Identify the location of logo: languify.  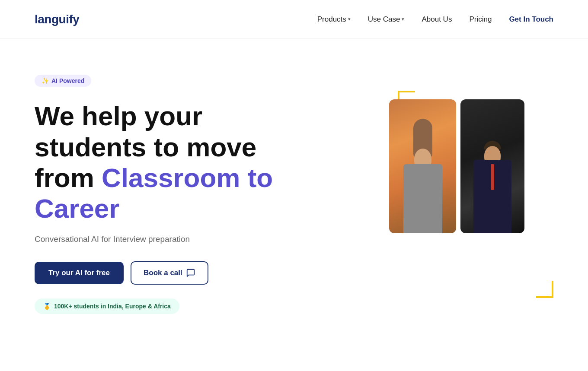
(57, 19).